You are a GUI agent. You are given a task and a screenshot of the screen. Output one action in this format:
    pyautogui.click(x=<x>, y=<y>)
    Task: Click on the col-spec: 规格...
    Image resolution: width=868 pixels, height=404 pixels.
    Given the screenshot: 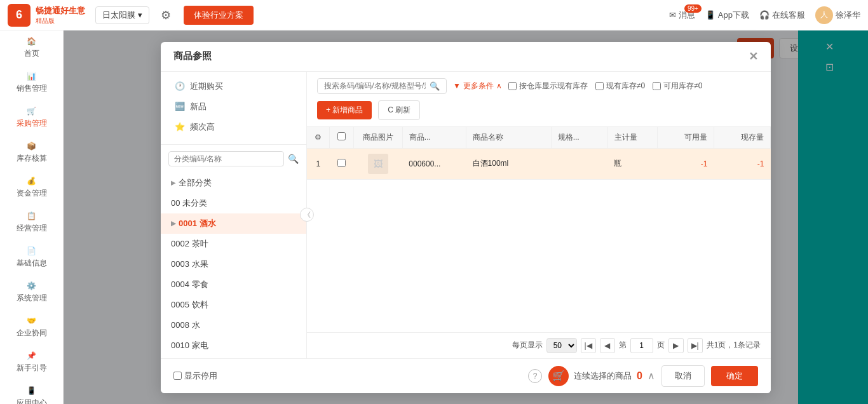 What is the action you would take?
    pyautogui.click(x=580, y=138)
    